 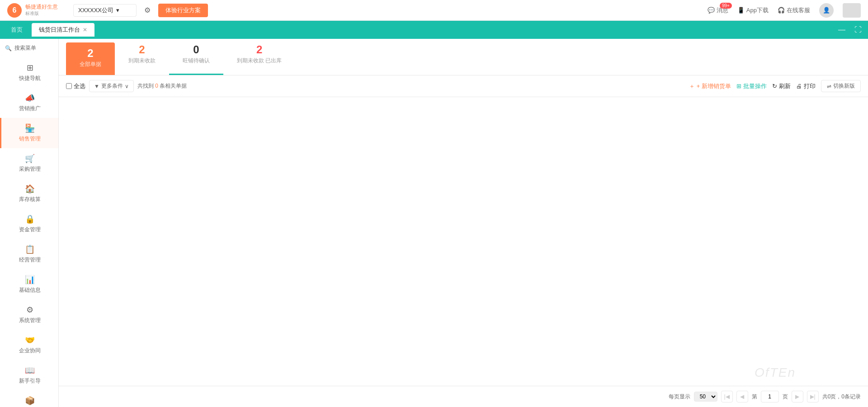 I want to click on last-page-button: ▶|, so click(x=813, y=397).